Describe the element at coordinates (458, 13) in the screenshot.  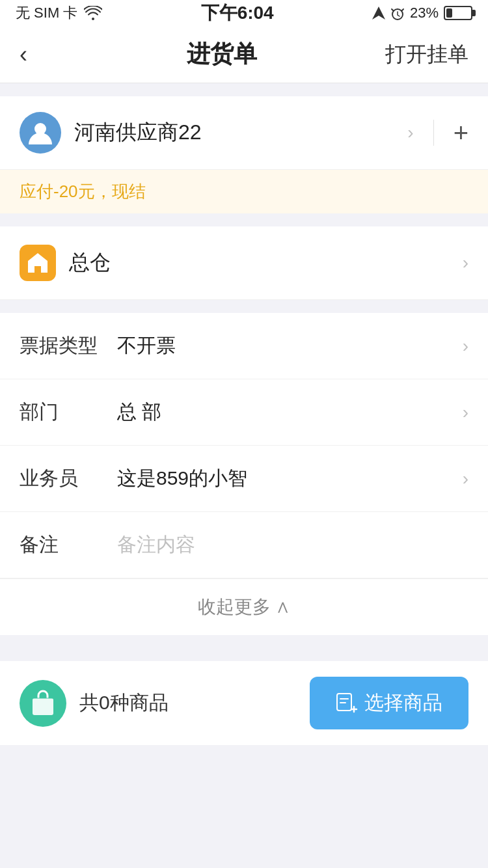
I see `battery-icon` at that location.